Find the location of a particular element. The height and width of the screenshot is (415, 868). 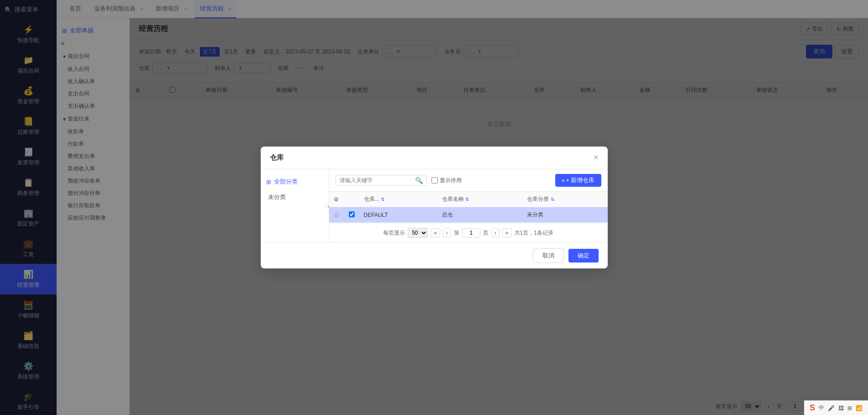

modal-table: ⚙ 仓库... ⇅ 仓库名称 ⇅ is located at coordinates (468, 207).